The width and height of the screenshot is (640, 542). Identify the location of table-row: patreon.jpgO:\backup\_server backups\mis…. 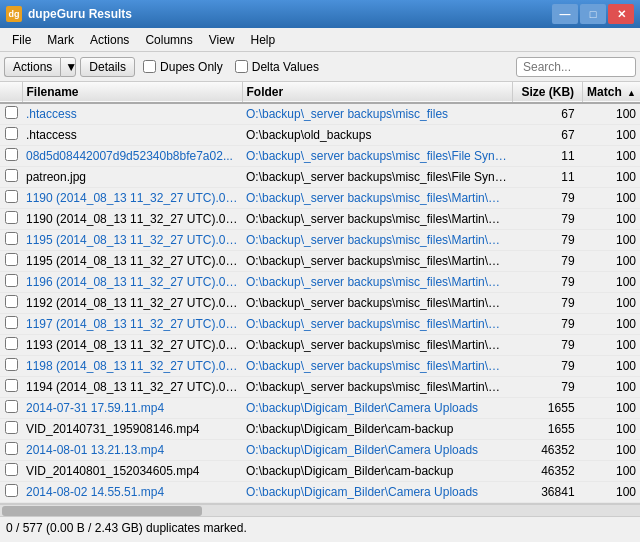
(320, 178).